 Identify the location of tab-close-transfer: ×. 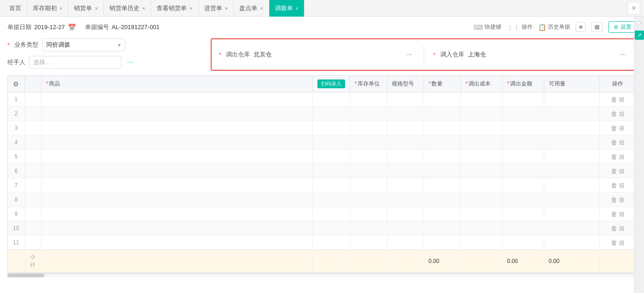
(297, 8).